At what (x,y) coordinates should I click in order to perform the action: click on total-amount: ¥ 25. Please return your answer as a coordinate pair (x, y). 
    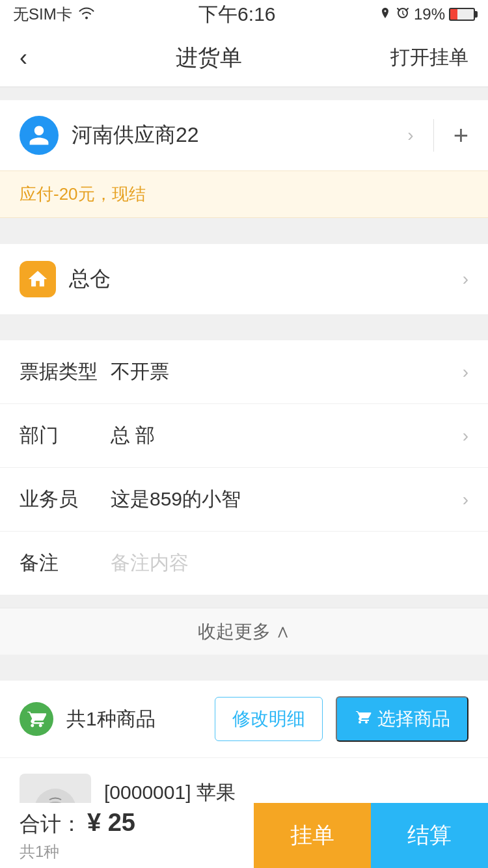
    Looking at the image, I should click on (111, 822).